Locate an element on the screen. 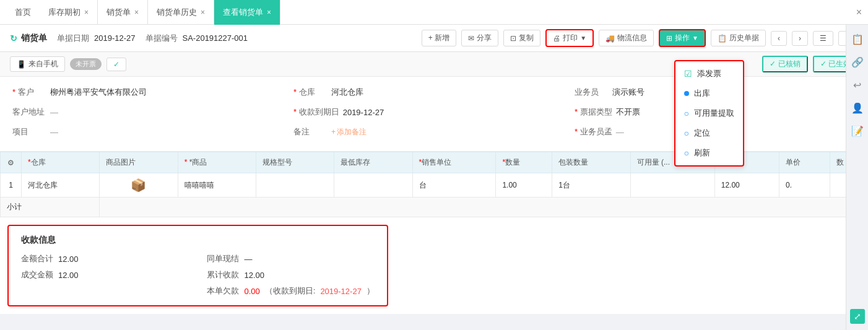 The image size is (868, 330). check-icon: ✓ is located at coordinates (116, 64).